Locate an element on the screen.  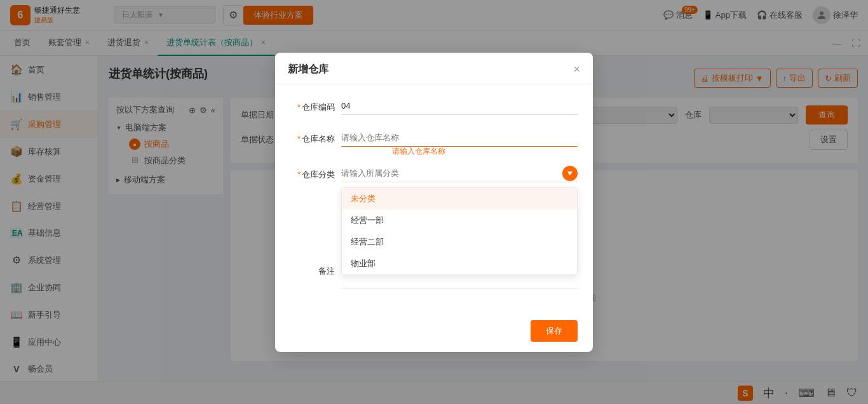
category-arrow-icon is located at coordinates (570, 173).